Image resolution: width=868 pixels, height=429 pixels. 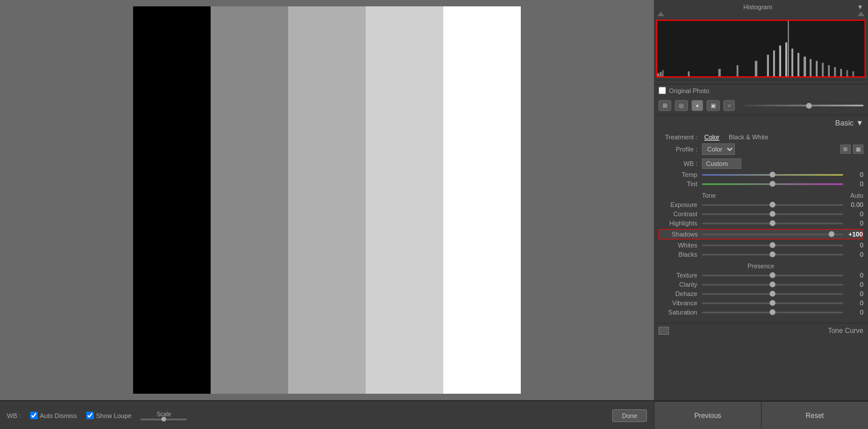 I want to click on presence-title: Presence, so click(x=761, y=266).